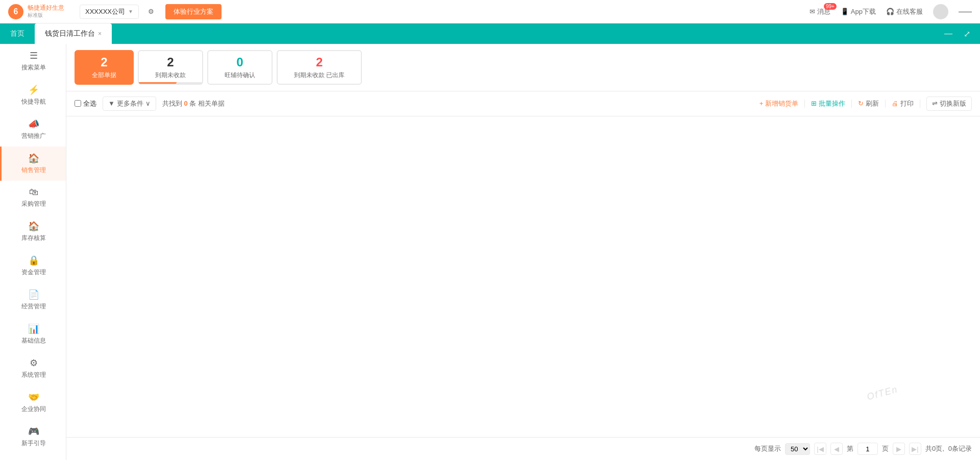  Describe the element at coordinates (814, 103) in the screenshot. I see `batch-icon: ⊞` at that location.